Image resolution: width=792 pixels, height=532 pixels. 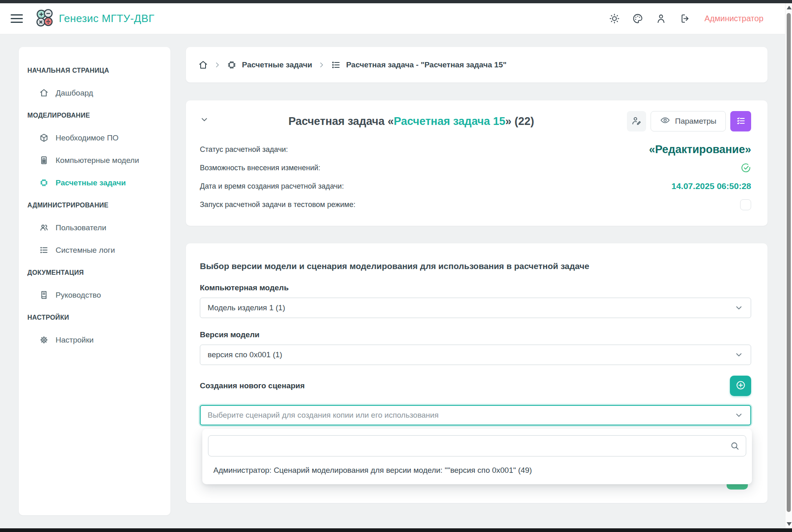 I want to click on breadcrumb-item-current-task: Расчетная задача - "Расчетная задача 15", so click(x=427, y=65).